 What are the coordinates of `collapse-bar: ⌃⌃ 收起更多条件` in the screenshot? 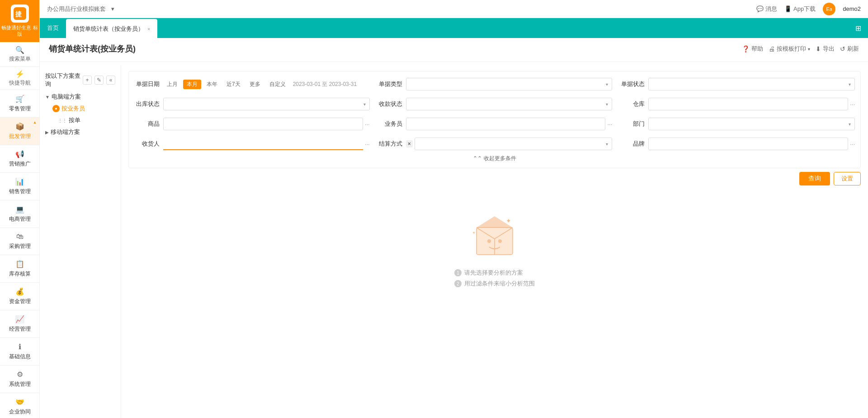 It's located at (495, 158).